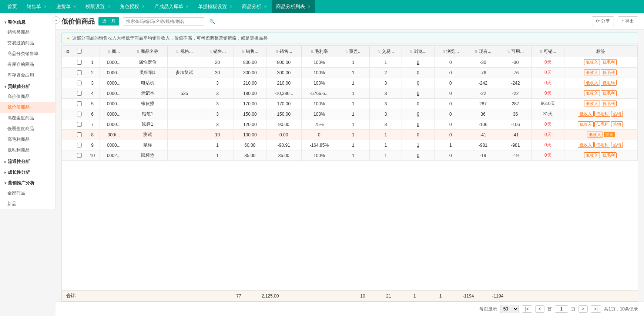  Describe the element at coordinates (527, 309) in the screenshot. I see `first-page-btn: |<` at that location.